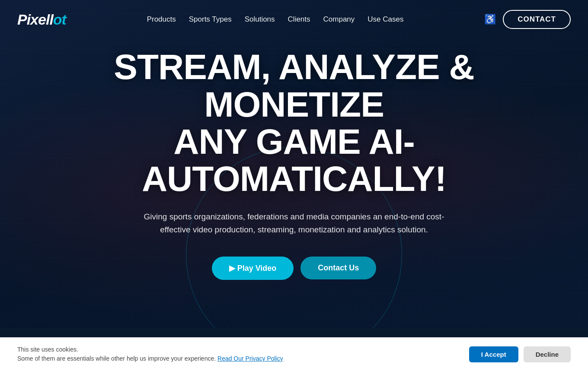  What do you see at coordinates (162, 19) in the screenshot?
I see `nav-link-products: Products` at bounding box center [162, 19].